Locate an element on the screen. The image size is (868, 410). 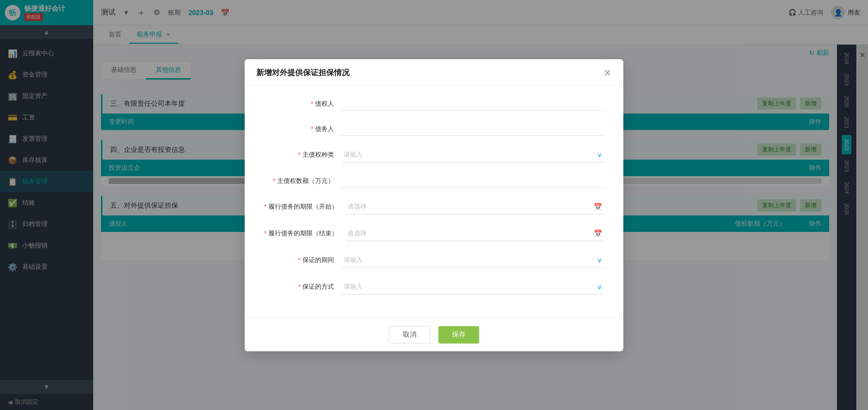
cancel-button: 取消 is located at coordinates (410, 335).